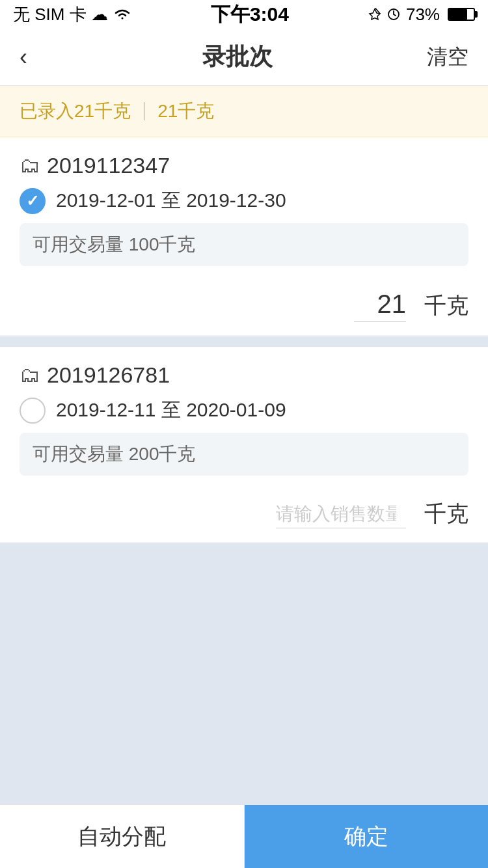 The width and height of the screenshot is (488, 868). I want to click on status-bar: 无 SIM 卡 ☁ 下午3:04 73%, so click(244, 14).